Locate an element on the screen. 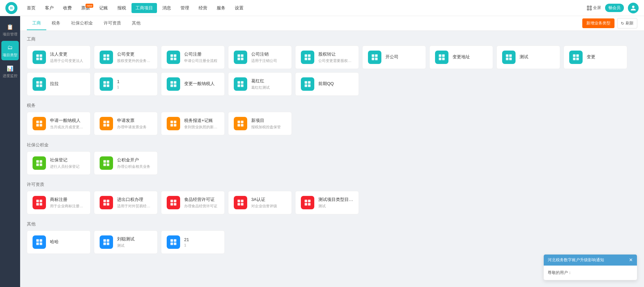 The width and height of the screenshot is (644, 287). sub-tab-社保公积金: 社保公积金 is located at coordinates (82, 23).